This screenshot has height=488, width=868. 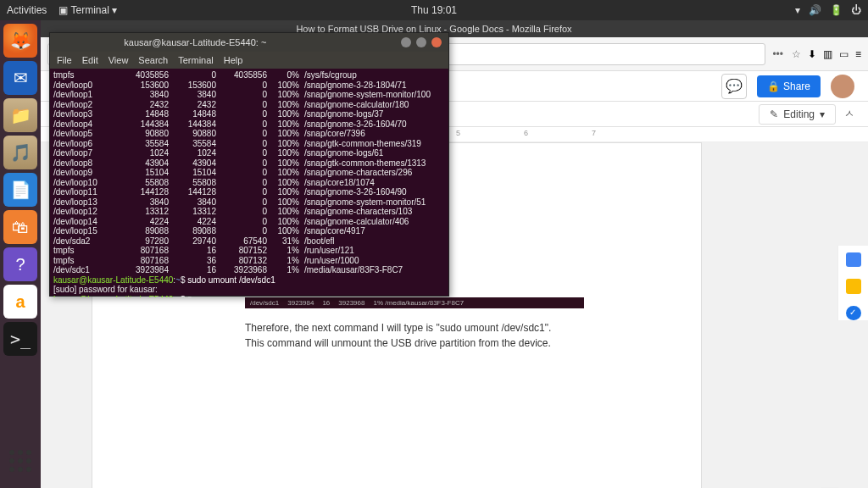 What do you see at coordinates (406, 336) in the screenshot?
I see `doc-paragraph: Therefore, the next command I will type …` at bounding box center [406, 336].